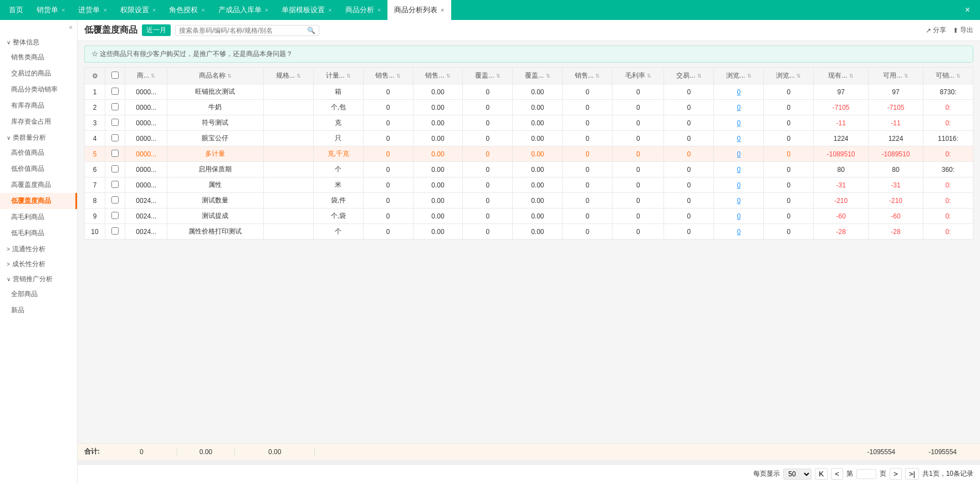  Describe the element at coordinates (388, 76) in the screenshot. I see `sales-count-column-header: 销售... ⇅` at that location.